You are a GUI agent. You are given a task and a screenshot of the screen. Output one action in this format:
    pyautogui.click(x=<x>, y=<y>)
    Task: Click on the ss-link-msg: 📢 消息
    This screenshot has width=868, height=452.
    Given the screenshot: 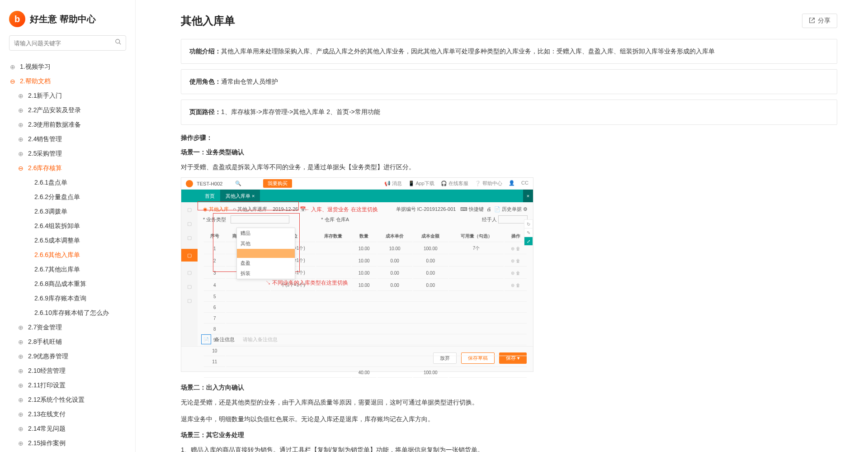 What is the action you would take?
    pyautogui.click(x=393, y=184)
    